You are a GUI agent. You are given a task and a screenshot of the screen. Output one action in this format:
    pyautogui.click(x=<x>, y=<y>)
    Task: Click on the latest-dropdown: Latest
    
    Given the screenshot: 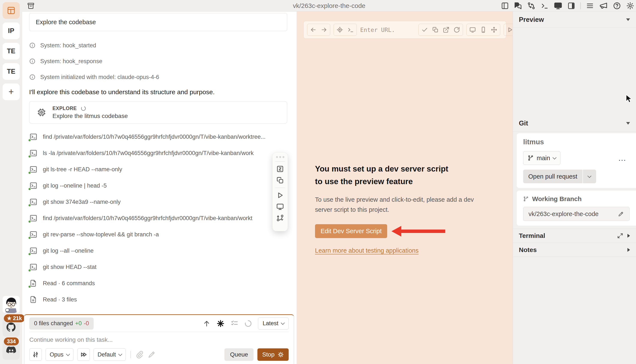 What is the action you would take?
    pyautogui.click(x=274, y=324)
    